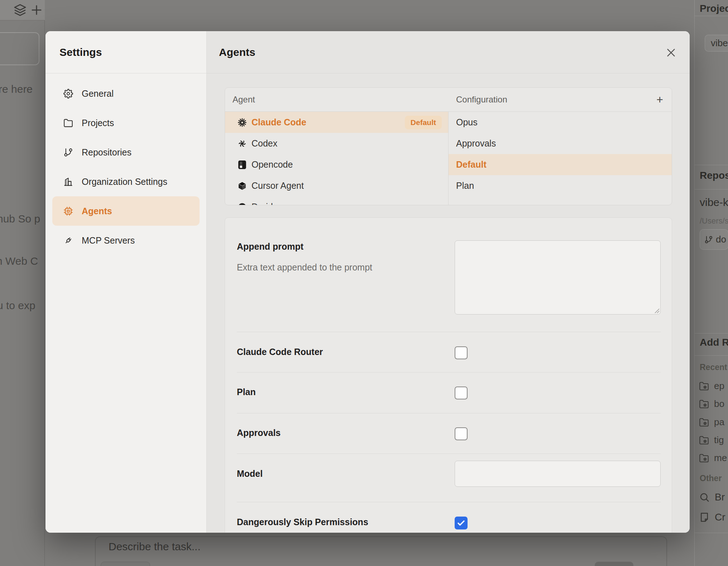  I want to click on repository-path: /Users/s, so click(714, 221).